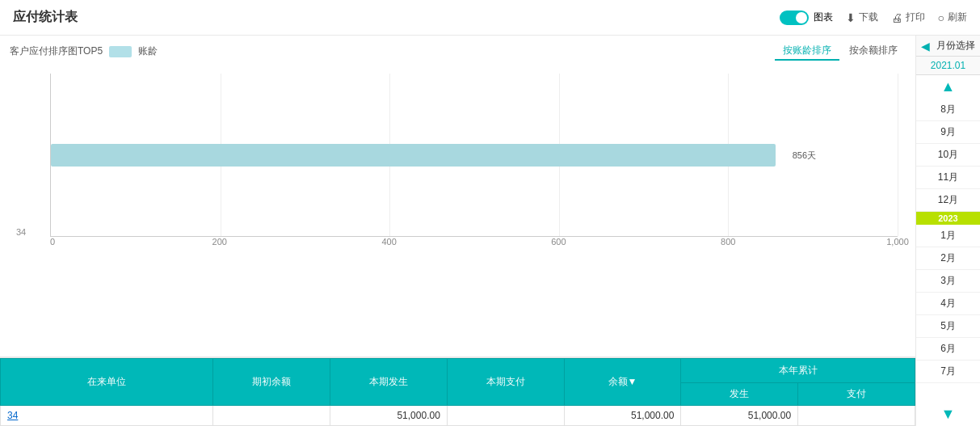 The image size is (980, 426). I want to click on print-icon: 🖨, so click(897, 18).